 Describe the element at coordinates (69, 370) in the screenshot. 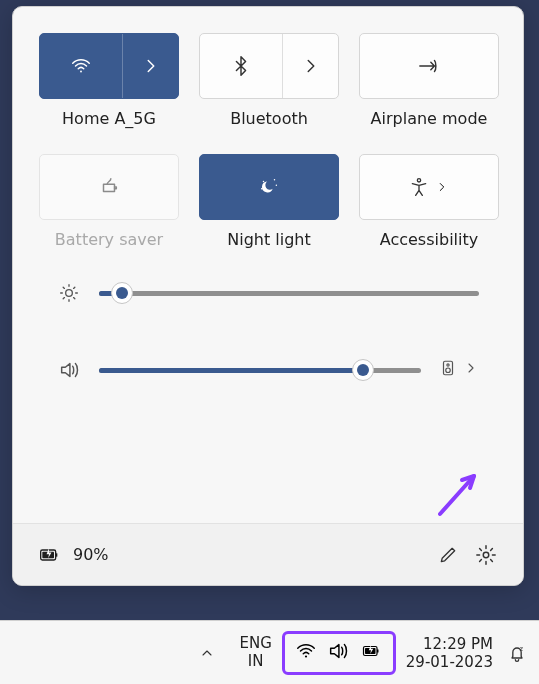

I see `volume-icon` at that location.